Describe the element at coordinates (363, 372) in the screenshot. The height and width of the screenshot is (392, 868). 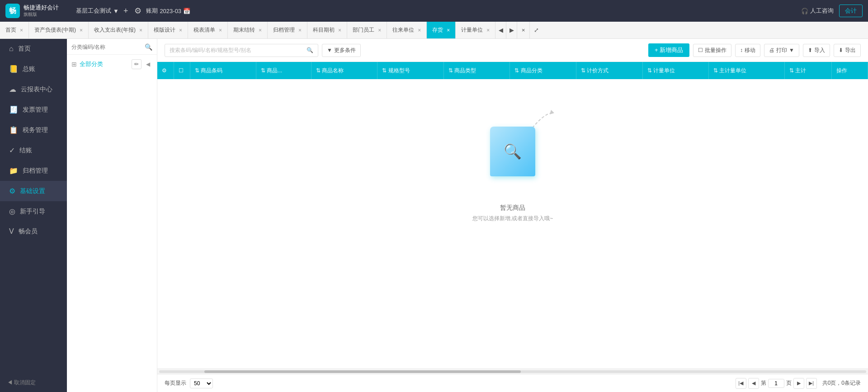
I see `scroll-thumb` at that location.